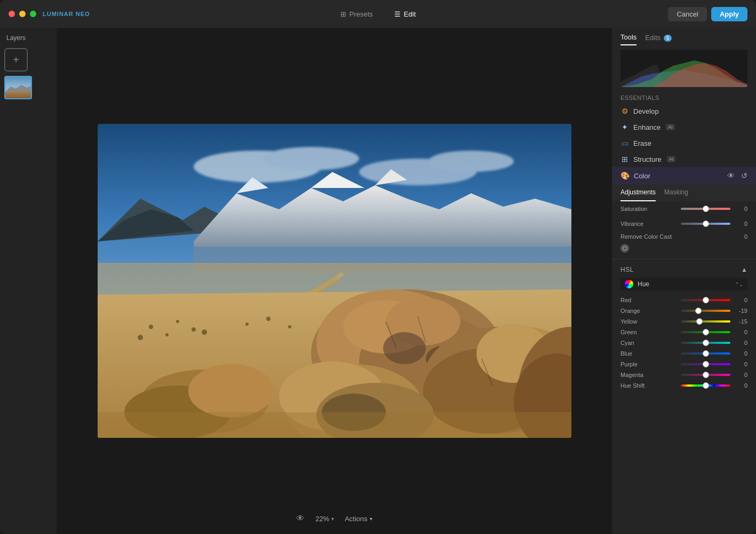 This screenshot has height=534, width=756. Describe the element at coordinates (684, 36) in the screenshot. I see `panel-tabs: Tools Edits 6` at that location.